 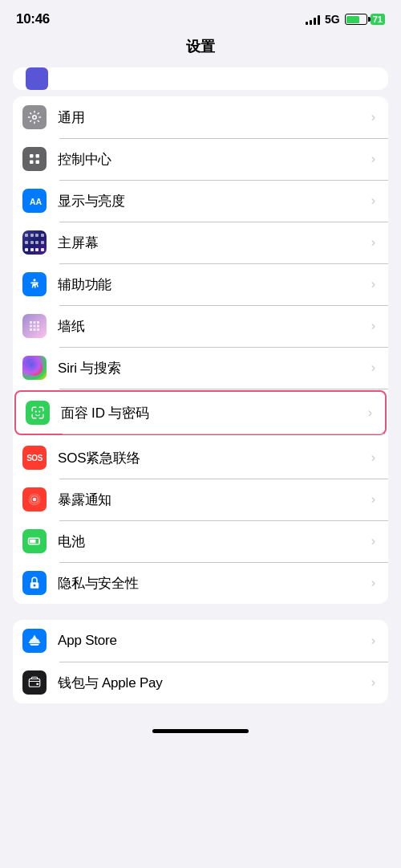 I want to click on settings-row-general: 通用 ›, so click(x=200, y=117).